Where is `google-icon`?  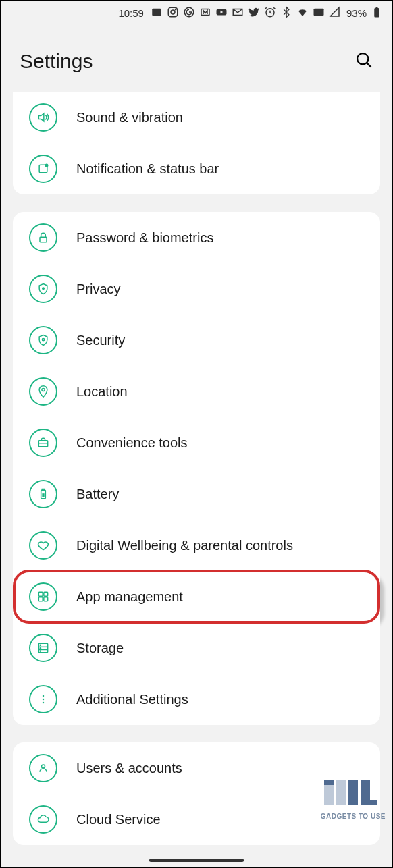
google-icon is located at coordinates (189, 13).